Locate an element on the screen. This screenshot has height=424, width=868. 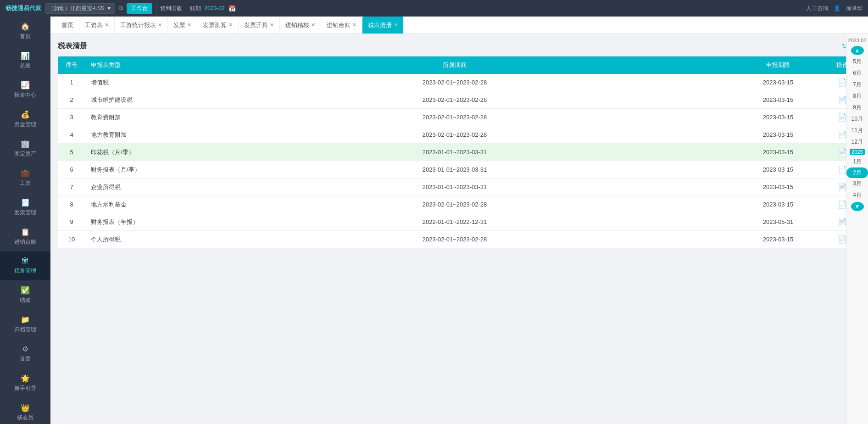
sidebar-item-label: 新手引导 is located at coordinates (25, 388).